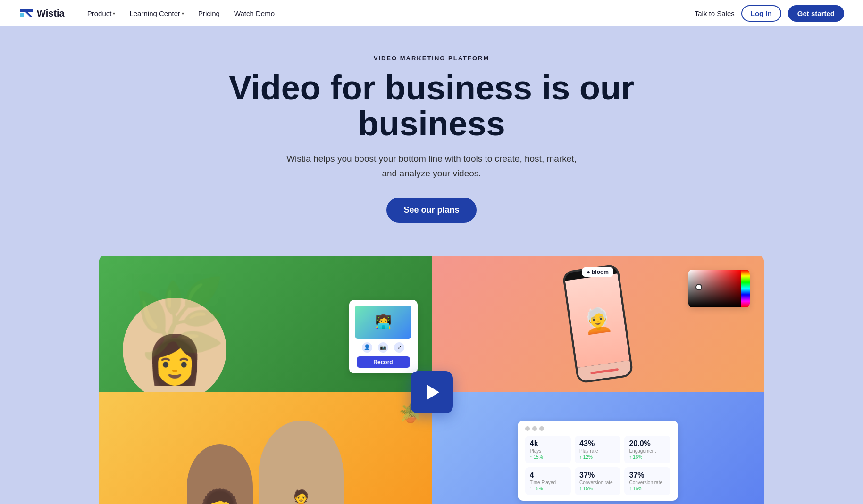  Describe the element at coordinates (220, 498) in the screenshot. I see `person-left-icon: 👩‍🦱` at that location.